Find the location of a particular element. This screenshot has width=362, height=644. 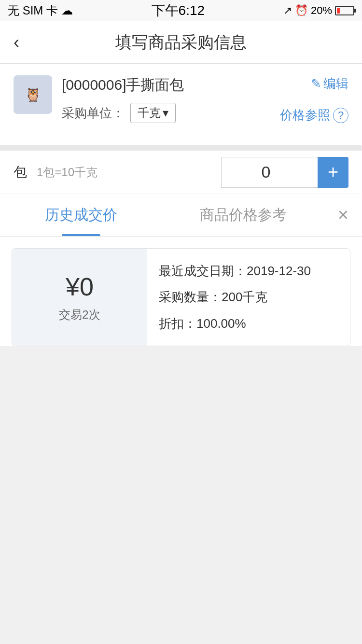

panel-tabs: 历史成交价 商品价格参考 × is located at coordinates (181, 215).